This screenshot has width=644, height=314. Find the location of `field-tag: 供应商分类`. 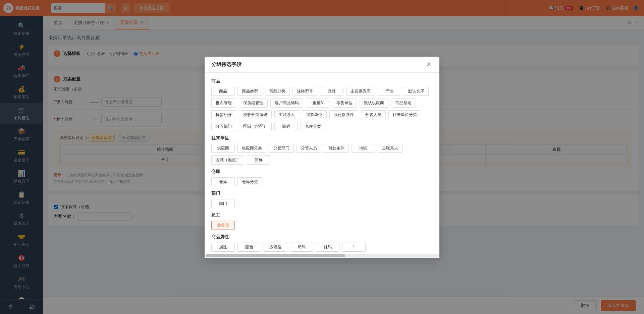

field-tag: 供应商分类 is located at coordinates (252, 148).